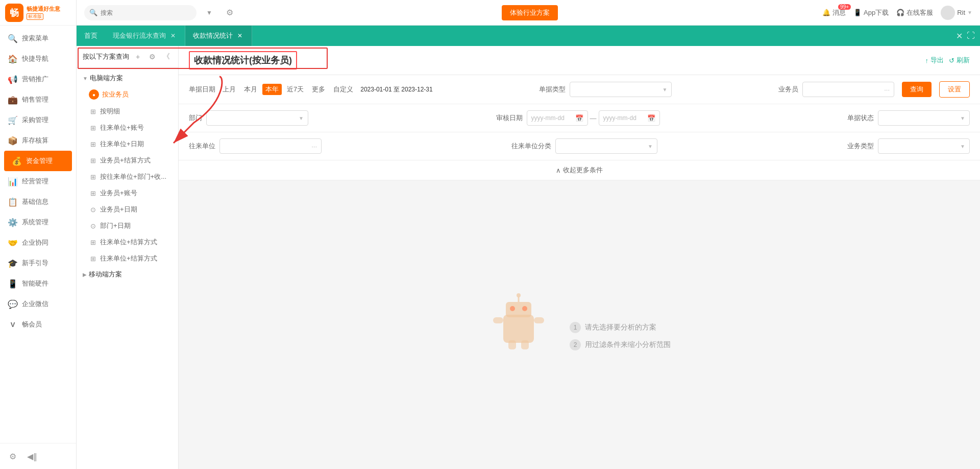 This screenshot has height=469, width=980. I want to click on online-service-button: 🎧 在线客服, so click(915, 13).